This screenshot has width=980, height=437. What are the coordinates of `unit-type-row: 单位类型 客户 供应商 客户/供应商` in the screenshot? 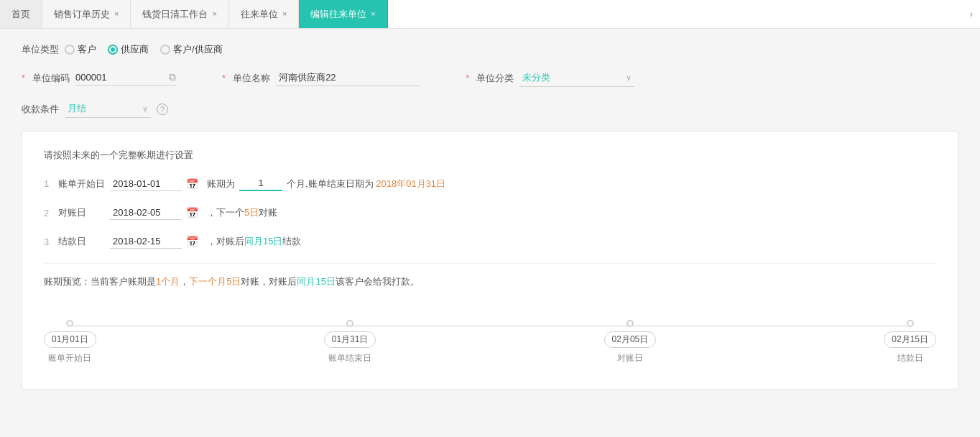 It's located at (490, 50).